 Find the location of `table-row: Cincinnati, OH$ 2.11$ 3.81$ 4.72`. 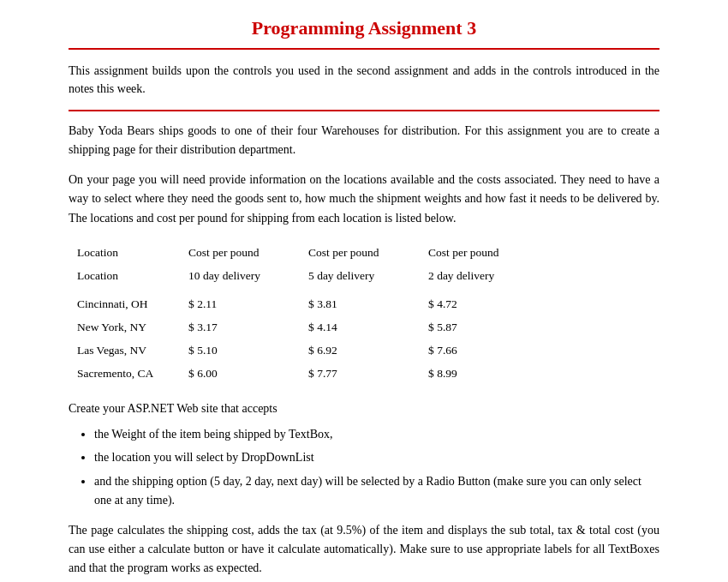

table-row: Cincinnati, OH$ 2.11$ 3.81$ 4.72 is located at coordinates (313, 305).